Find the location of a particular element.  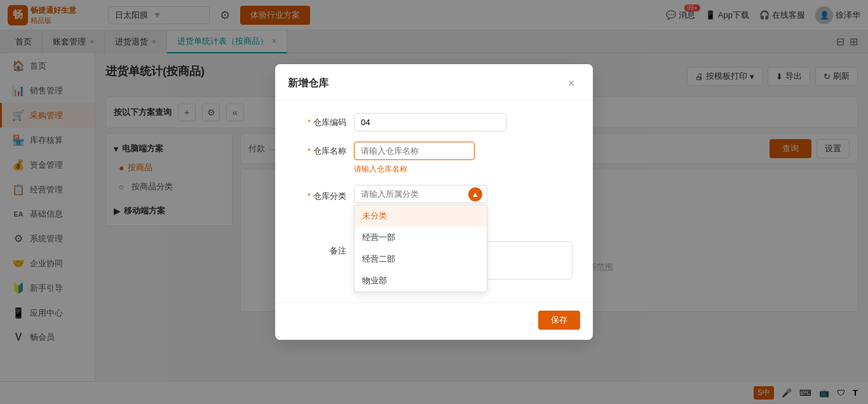

category-option-dept2: 经营二部 is located at coordinates (421, 259).